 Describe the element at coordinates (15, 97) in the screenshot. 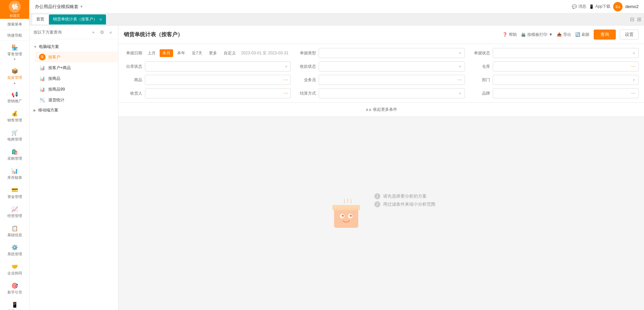

I see `sidebar-item-marketing: 📢 营销推广` at that location.